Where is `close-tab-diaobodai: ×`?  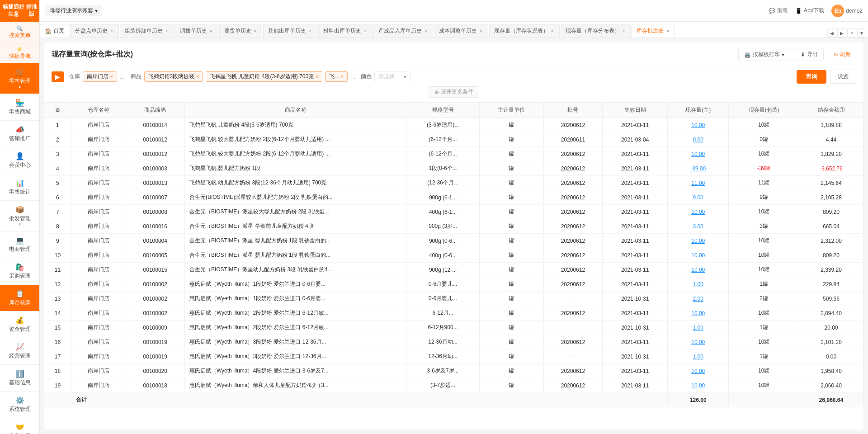
close-tab-diaobodai: × is located at coordinates (211, 31).